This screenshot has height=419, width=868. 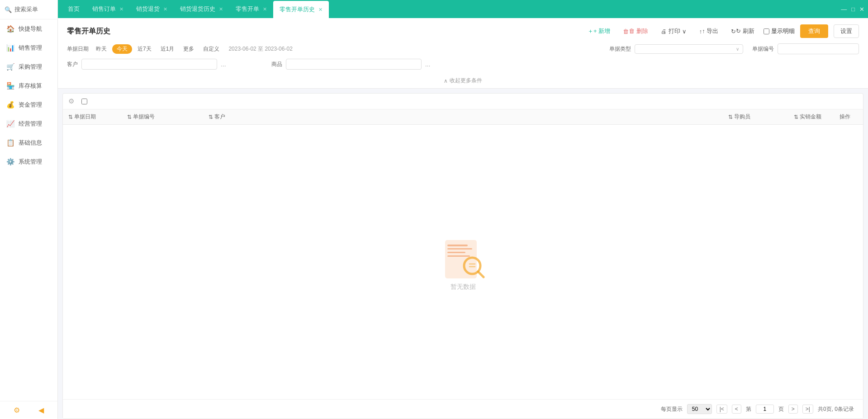 I want to click on filter-row-2: 客户 ... 商品 ..., so click(x=463, y=64).